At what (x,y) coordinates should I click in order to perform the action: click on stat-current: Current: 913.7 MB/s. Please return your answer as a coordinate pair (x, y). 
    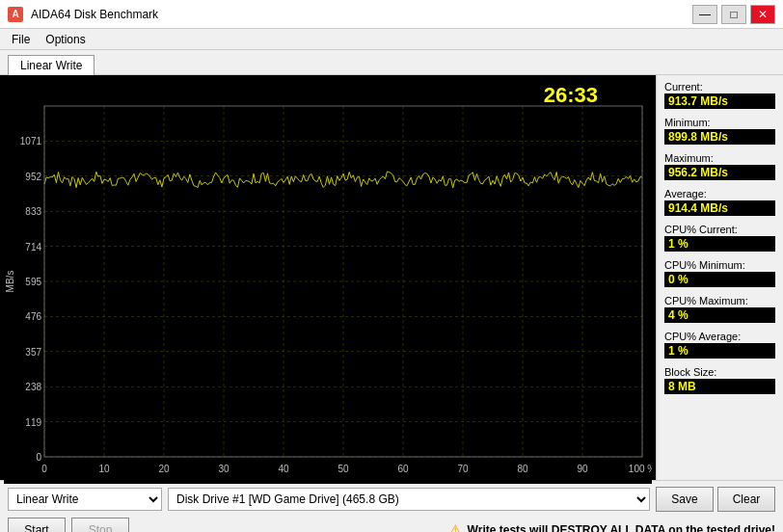
    Looking at the image, I should click on (719, 94).